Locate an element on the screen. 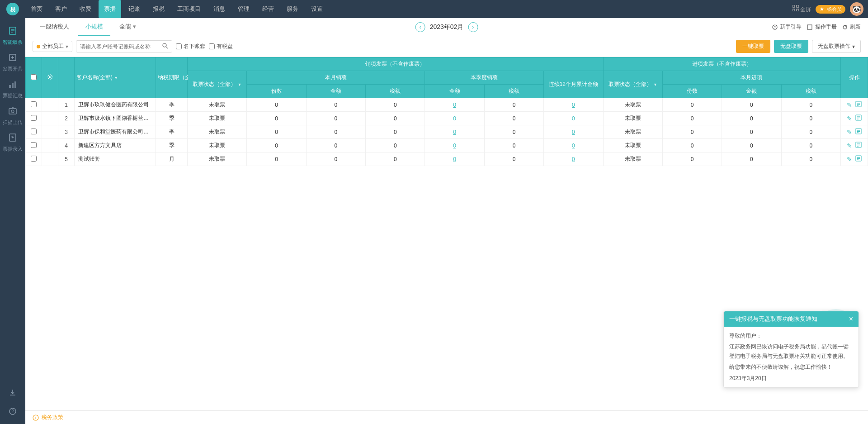 This screenshot has height=424, width=868. fullscreen-button: 全屏 is located at coordinates (802, 9).